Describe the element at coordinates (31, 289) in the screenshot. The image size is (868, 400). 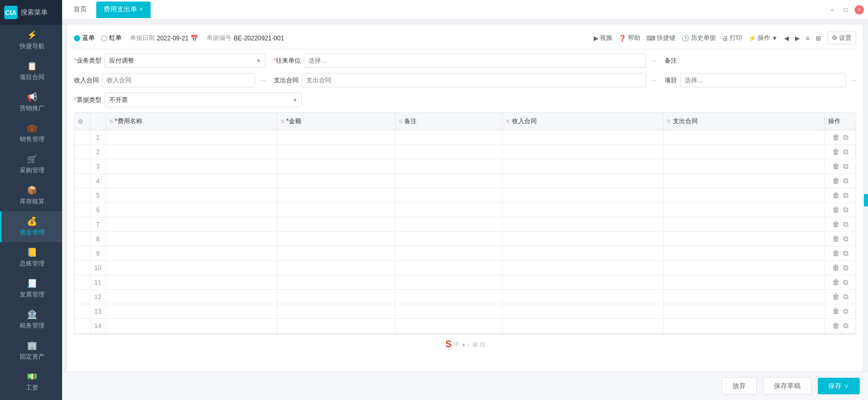
I see `sidebar-item-invoice: 🧾 发票管理` at that location.